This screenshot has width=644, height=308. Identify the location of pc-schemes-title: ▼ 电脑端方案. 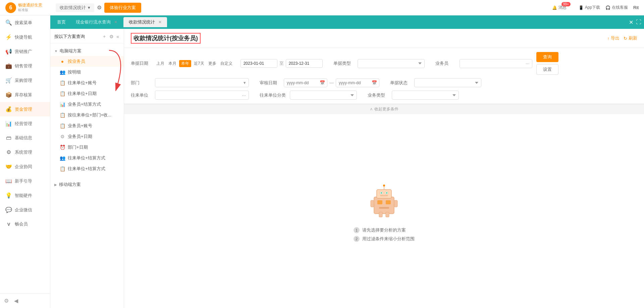
(87, 51).